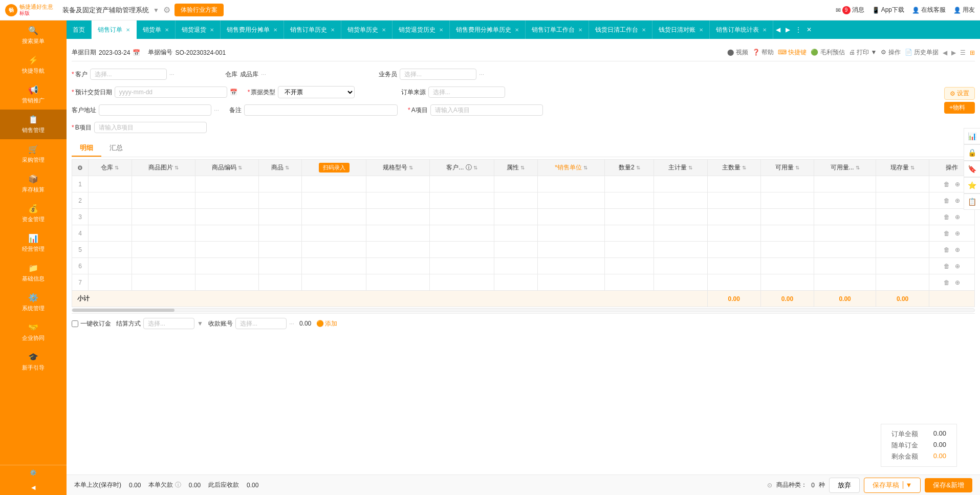 This screenshot has height=495, width=980. What do you see at coordinates (482, 74) in the screenshot?
I see `staff-dots: ···` at bounding box center [482, 74].